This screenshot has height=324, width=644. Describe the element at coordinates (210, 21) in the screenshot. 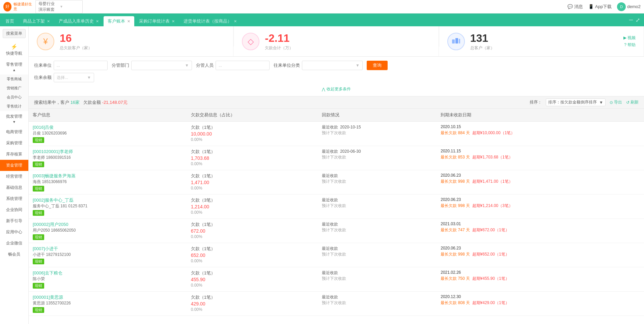

I see `tab-purchase-stats: 进货单统计表（按商品） ✕` at that location.